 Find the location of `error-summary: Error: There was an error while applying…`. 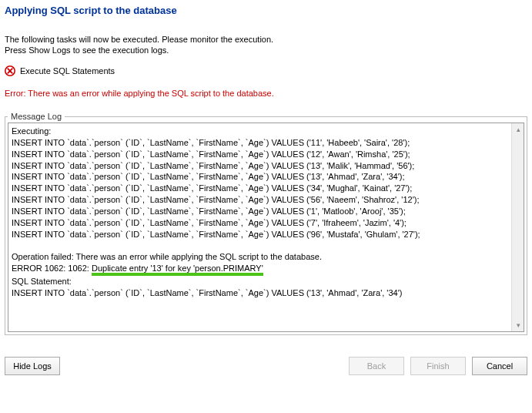

error-summary: Error: There was an error while applying… is located at coordinates (266, 93).